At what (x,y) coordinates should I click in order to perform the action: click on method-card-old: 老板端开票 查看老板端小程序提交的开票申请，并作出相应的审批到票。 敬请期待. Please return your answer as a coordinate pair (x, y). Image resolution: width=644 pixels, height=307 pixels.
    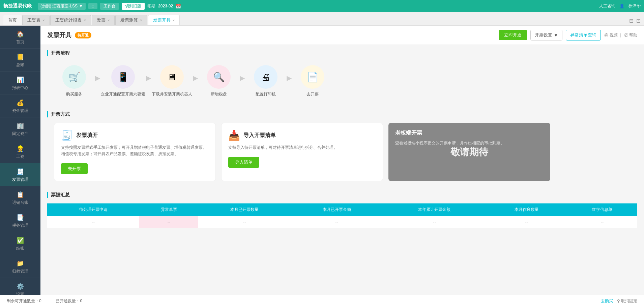
    Looking at the image, I should click on (469, 152).